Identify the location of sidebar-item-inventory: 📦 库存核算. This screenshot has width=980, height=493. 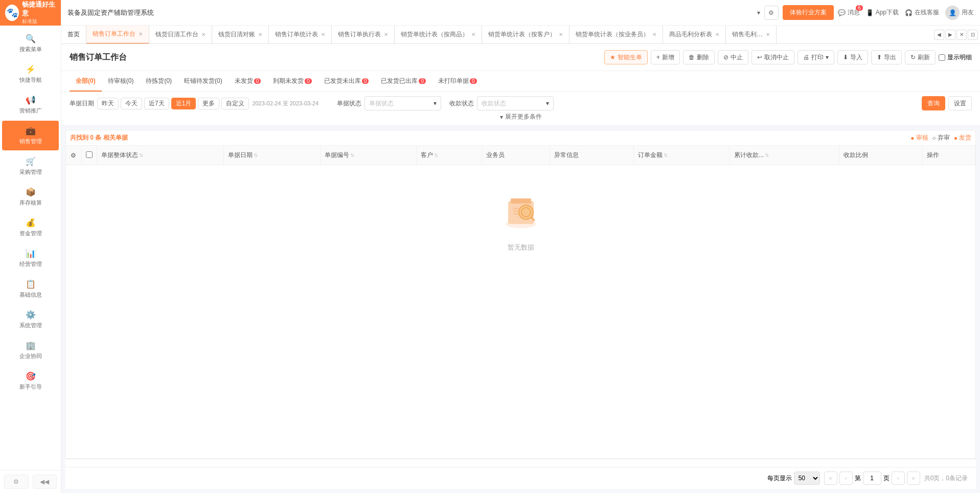
(31, 197).